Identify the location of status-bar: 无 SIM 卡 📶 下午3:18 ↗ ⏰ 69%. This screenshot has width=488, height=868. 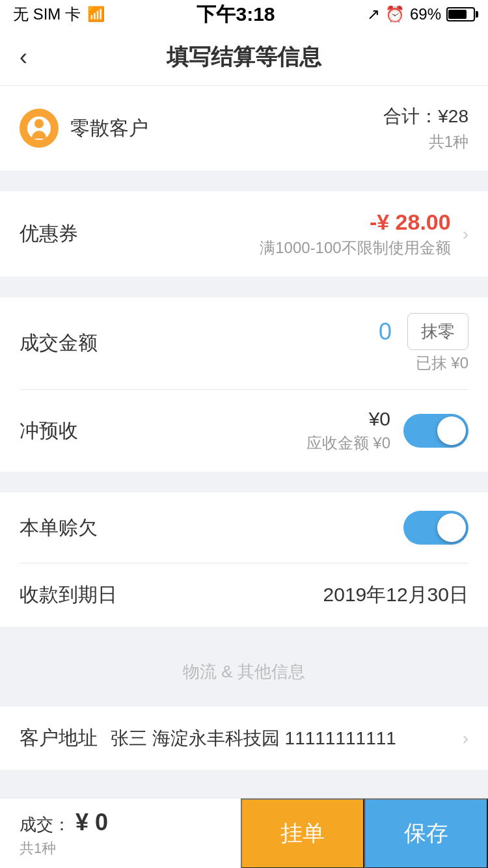
(244, 14).